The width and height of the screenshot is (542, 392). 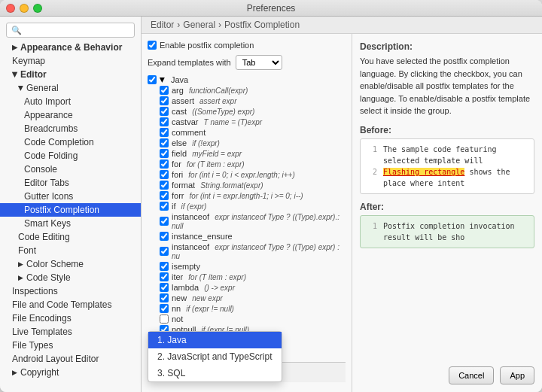 I want to click on sidebar-item-code-editing: Code Editing, so click(x=71, y=237).